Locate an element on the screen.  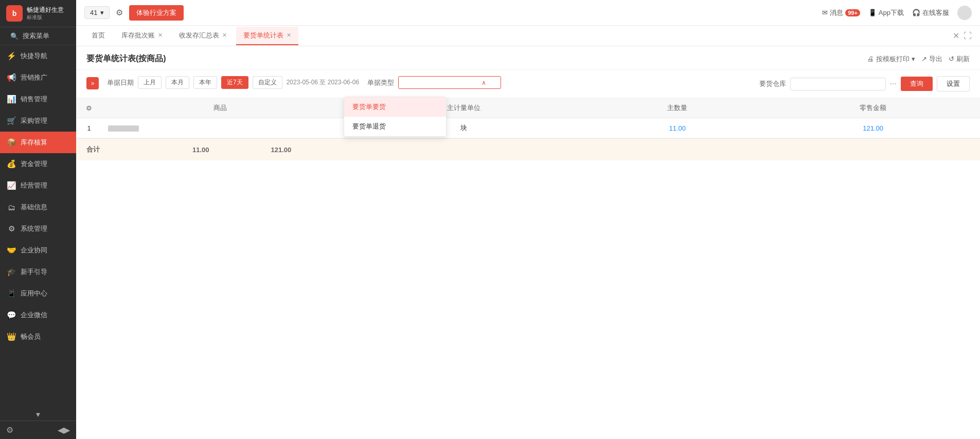
nav-icon-marketing: 📢 is located at coordinates (11, 78).